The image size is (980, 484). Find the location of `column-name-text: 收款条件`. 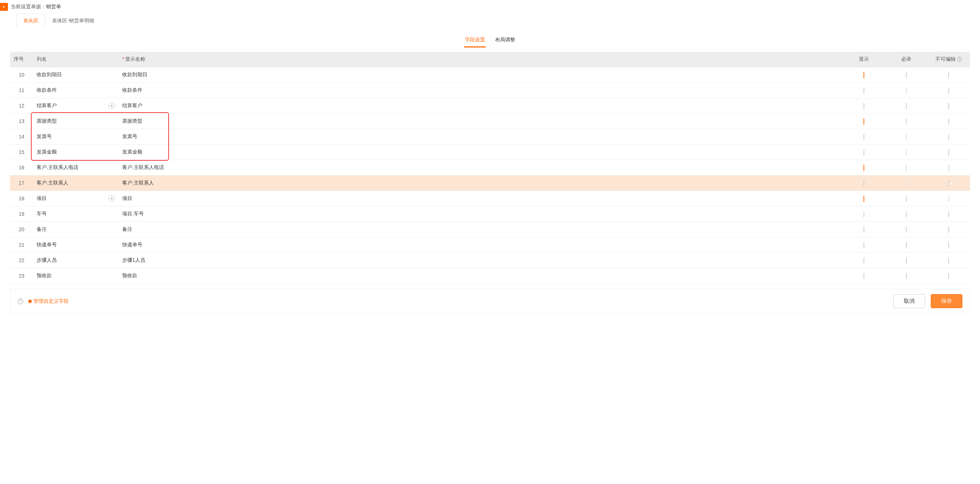

column-name-text: 收款条件 is located at coordinates (46, 91).